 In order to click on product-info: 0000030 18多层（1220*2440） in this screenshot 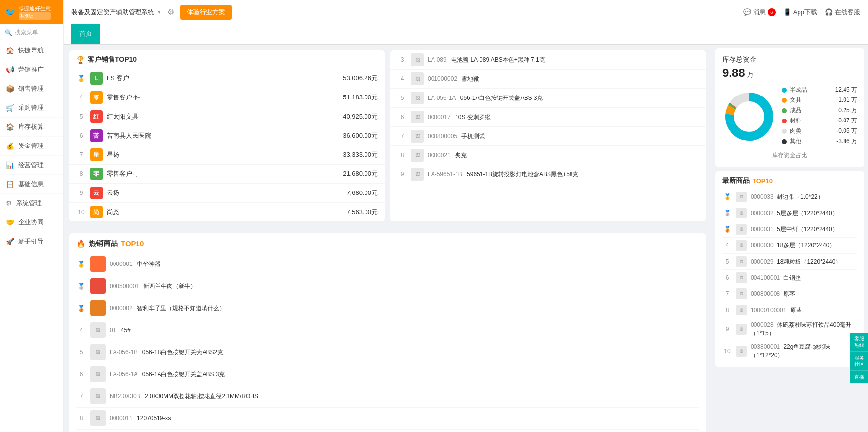, I will do `click(804, 246)`.